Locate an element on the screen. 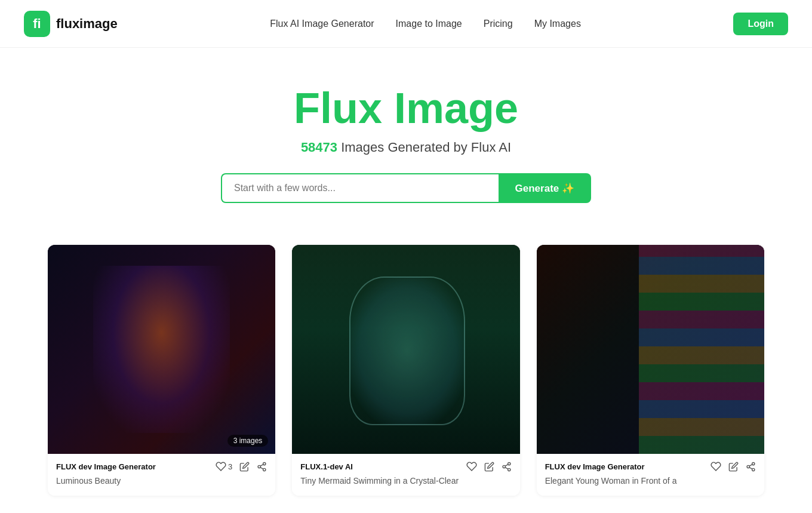 The image size is (812, 513). card-meta-1: FLUX dev Image Generator 3 Luminous Beau… is located at coordinates (161, 475).